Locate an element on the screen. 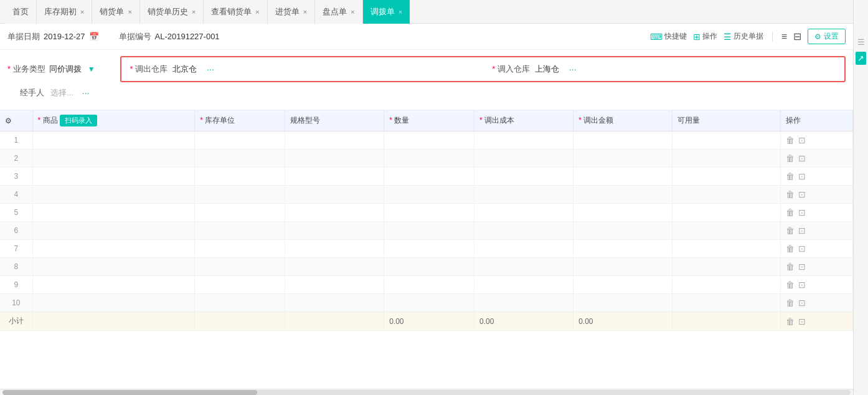 The width and height of the screenshot is (868, 395). doc-date-value: 2019-12-27 is located at coordinates (65, 36).